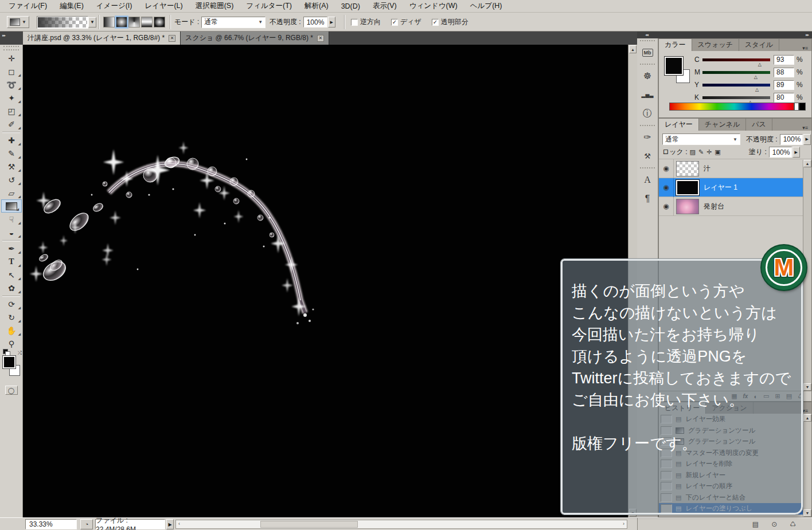 The image size is (812, 530). What do you see at coordinates (11, 304) in the screenshot?
I see `3d-rotate-tool: ⟳◢` at bounding box center [11, 304].